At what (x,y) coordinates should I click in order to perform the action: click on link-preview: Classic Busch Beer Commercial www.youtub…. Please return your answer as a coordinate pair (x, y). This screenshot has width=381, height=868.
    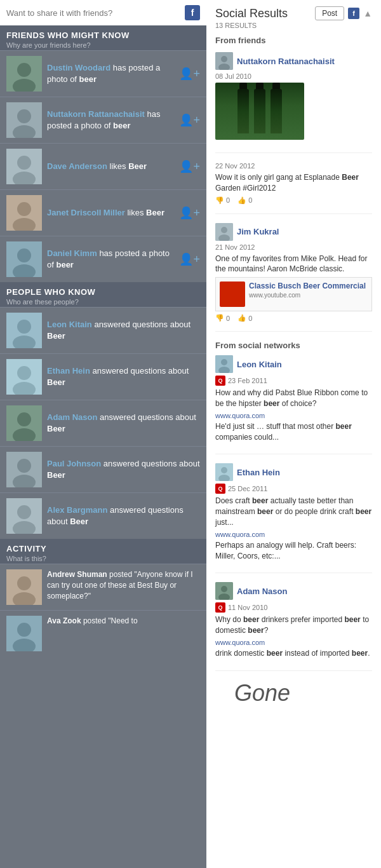
    Looking at the image, I should click on (293, 294).